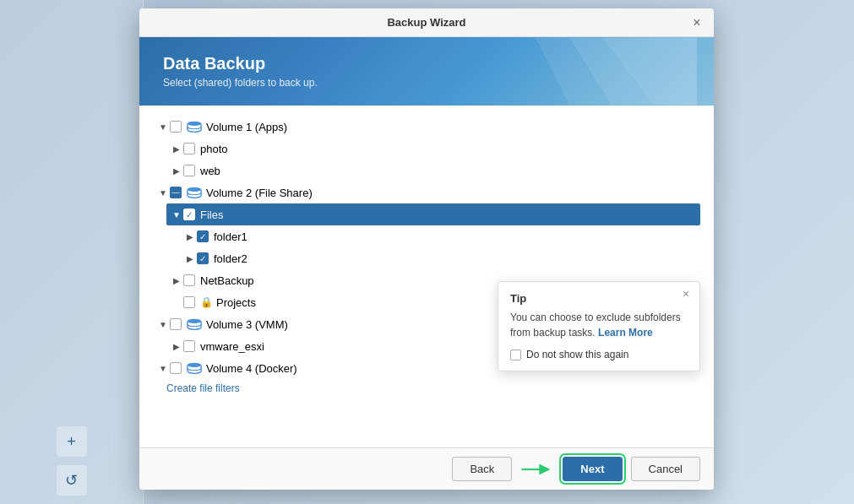 This screenshot has height=504, width=854. Describe the element at coordinates (625, 333) in the screenshot. I see `learn-more-link: Learn More` at that location.